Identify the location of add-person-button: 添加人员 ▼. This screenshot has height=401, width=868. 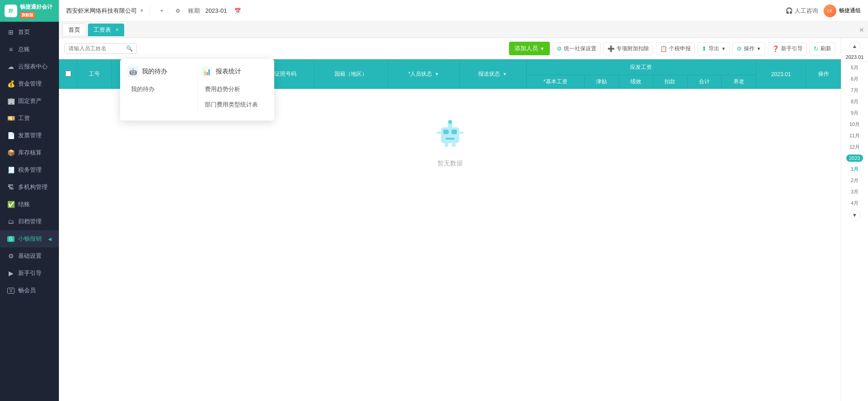
(529, 48).